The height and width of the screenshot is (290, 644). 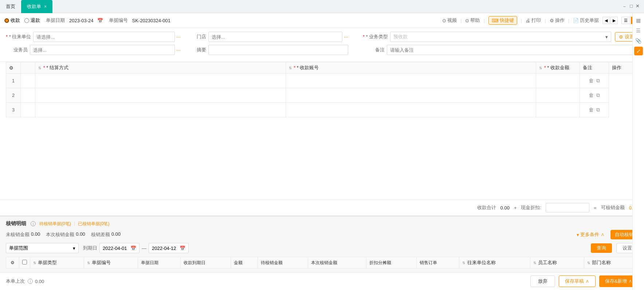 What do you see at coordinates (104, 37) in the screenshot?
I see `counterpart-input` at bounding box center [104, 37].